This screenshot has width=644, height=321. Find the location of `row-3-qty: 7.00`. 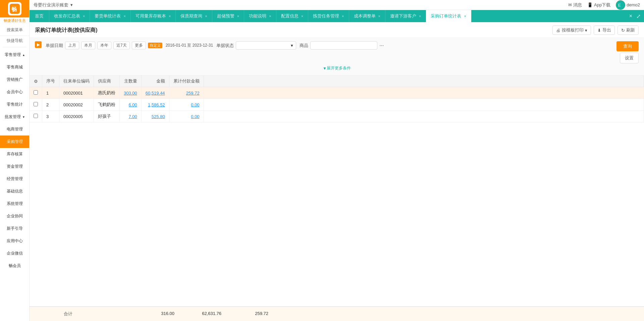

row-3-qty: 7.00 is located at coordinates (131, 117).